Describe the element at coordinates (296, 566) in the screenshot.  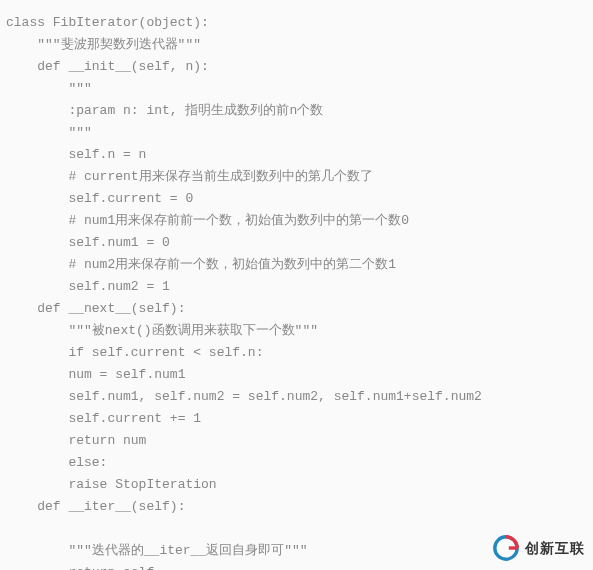
I see `code-line: return self` at that location.